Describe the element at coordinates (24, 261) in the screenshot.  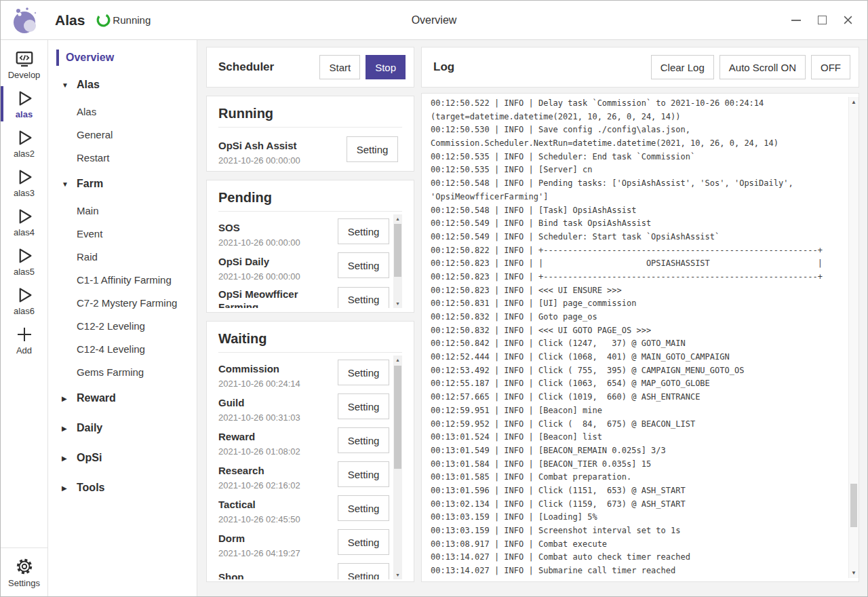
I see `rail-item-alas5: alas5` at that location.